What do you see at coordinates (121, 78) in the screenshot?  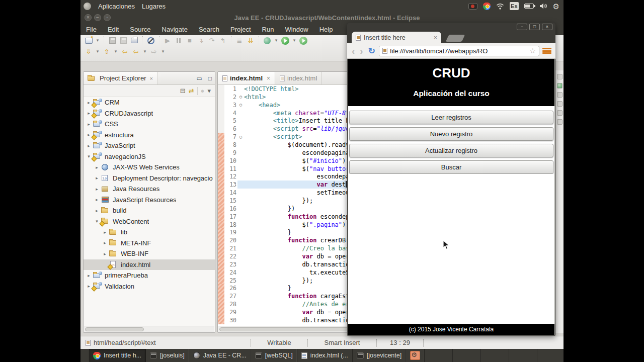 I see `project-explorer-tab: Project Explorer ×` at bounding box center [121, 78].